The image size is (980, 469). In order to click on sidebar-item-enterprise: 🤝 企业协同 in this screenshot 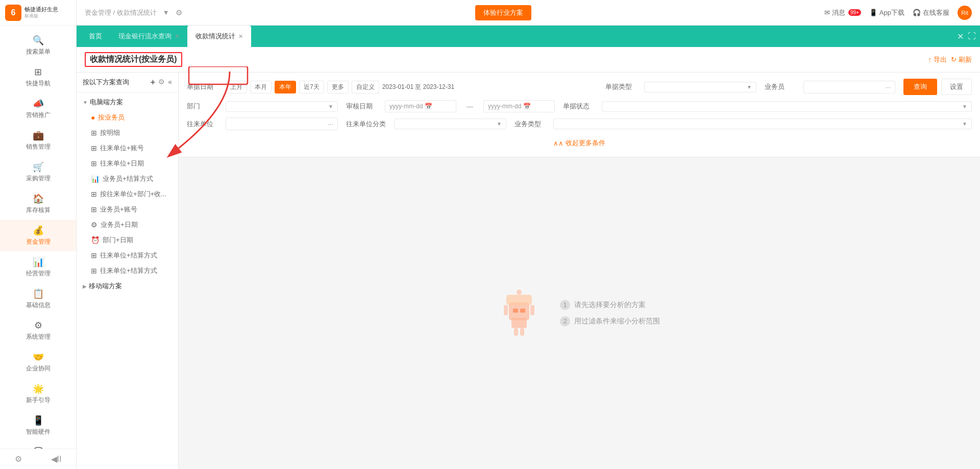, I will do `click(38, 362)`.